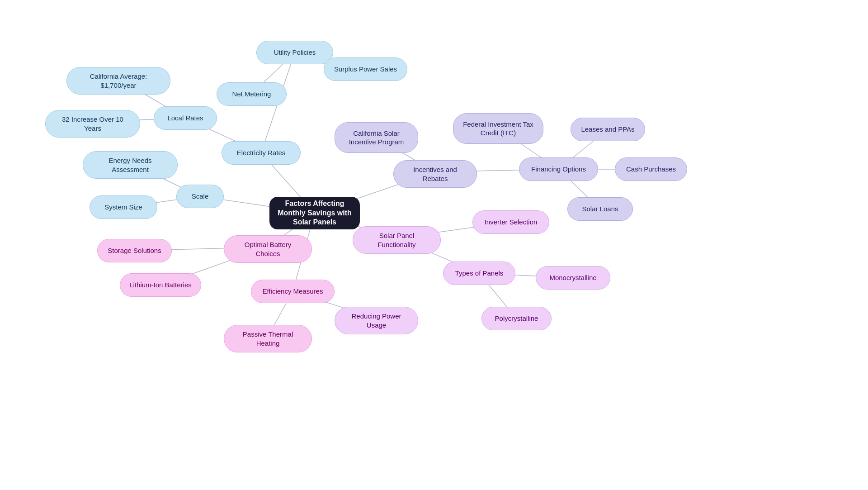 The width and height of the screenshot is (868, 490). Describe the element at coordinates (200, 196) in the screenshot. I see `node-scale: Scale` at that location.